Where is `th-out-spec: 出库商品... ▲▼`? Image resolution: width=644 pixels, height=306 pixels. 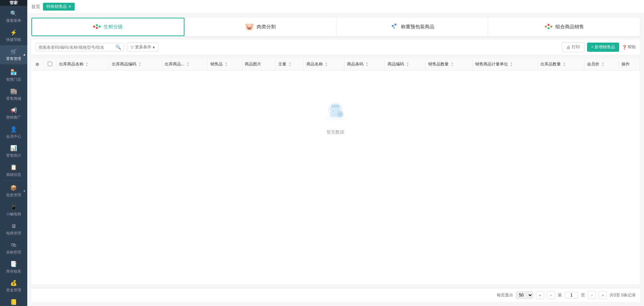 th-out-spec: 出库商品... ▲▼ is located at coordinates (184, 64).